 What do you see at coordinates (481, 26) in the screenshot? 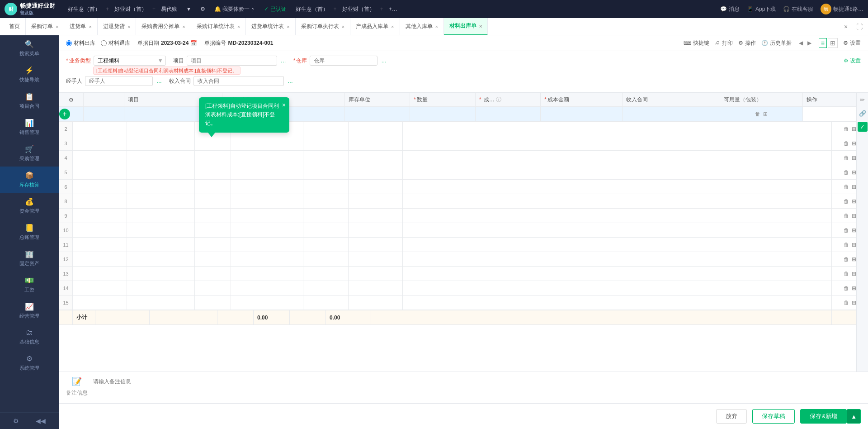
I see `tab-close-active-icon: ×` at bounding box center [481, 26].